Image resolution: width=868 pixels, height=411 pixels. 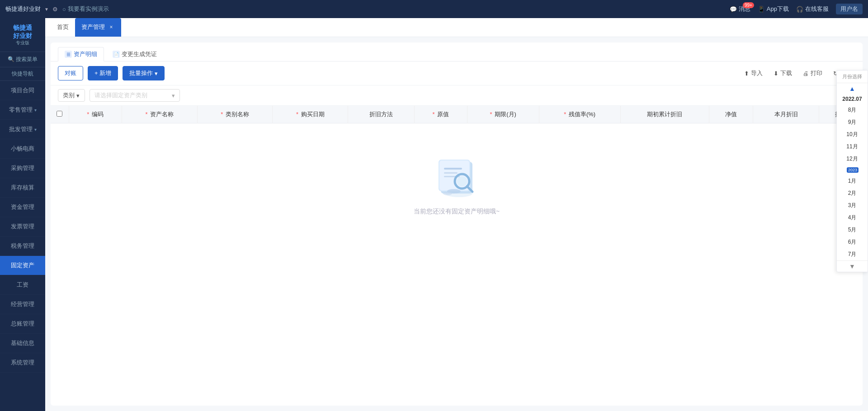 I want to click on sidebar-item-salary: 工资, so click(x=23, y=285).